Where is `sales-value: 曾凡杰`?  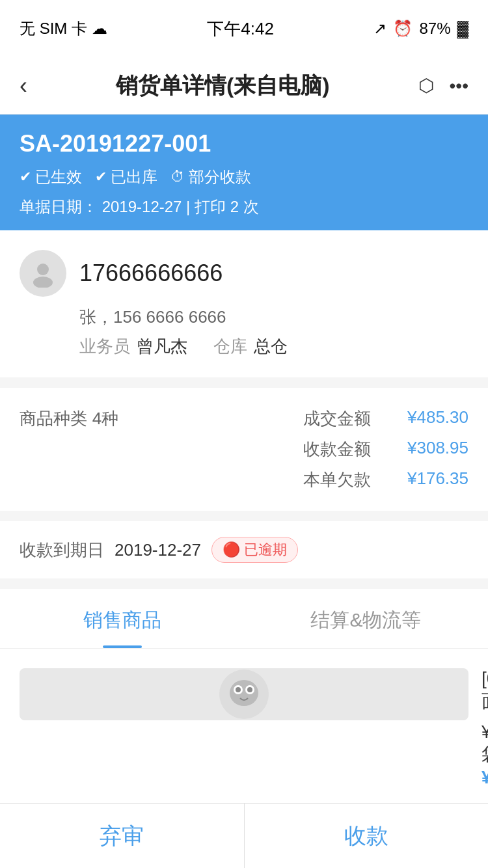 sales-value: 曾凡杰 is located at coordinates (162, 346).